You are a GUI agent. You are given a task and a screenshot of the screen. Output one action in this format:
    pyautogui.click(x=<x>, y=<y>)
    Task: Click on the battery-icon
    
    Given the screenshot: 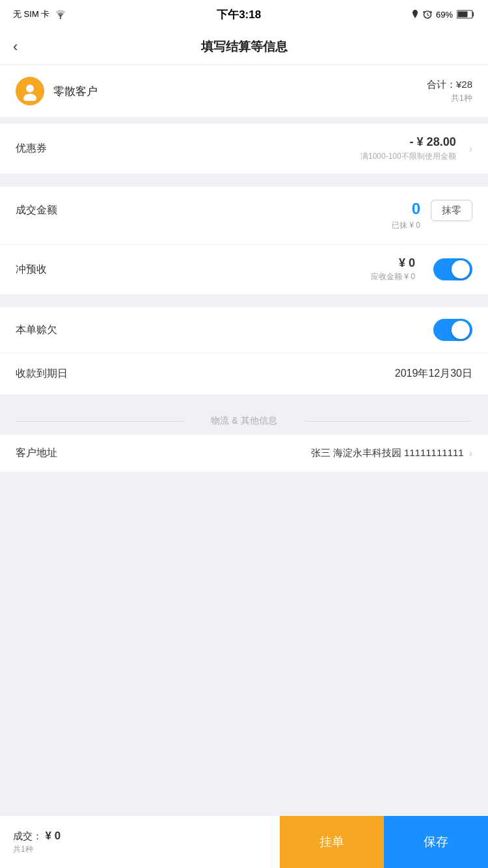 What is the action you would take?
    pyautogui.click(x=466, y=14)
    